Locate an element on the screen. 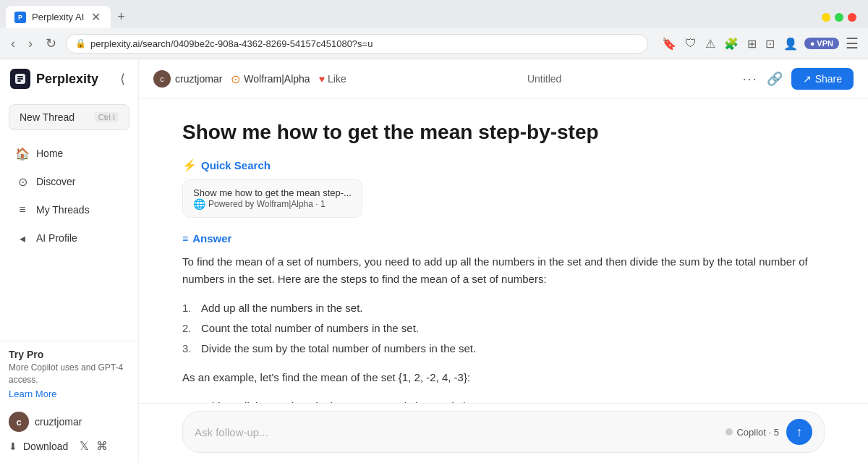  bookmark-button: 🔖 is located at coordinates (669, 43).